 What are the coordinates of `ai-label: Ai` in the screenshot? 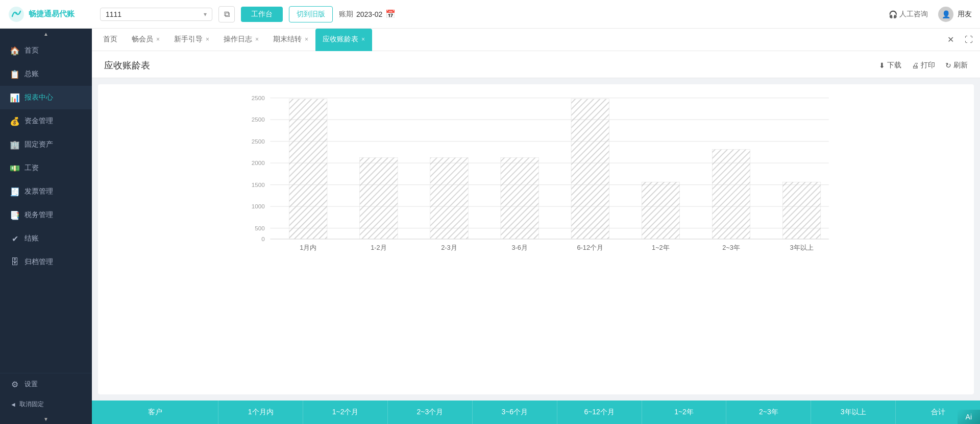 It's located at (969, 417).